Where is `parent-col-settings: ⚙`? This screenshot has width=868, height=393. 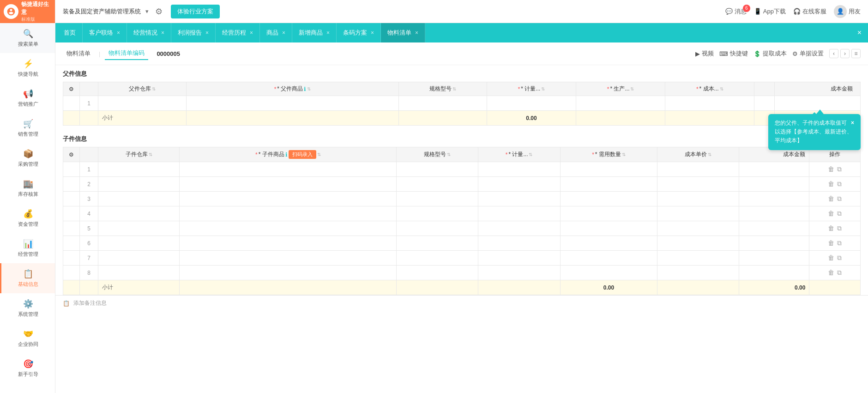 parent-col-settings: ⚙ is located at coordinates (72, 89).